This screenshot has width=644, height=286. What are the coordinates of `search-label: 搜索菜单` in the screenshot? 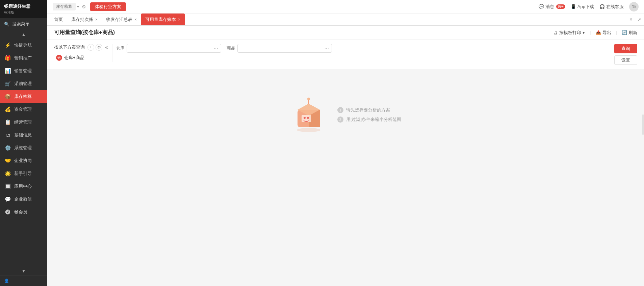 It's located at (21, 24).